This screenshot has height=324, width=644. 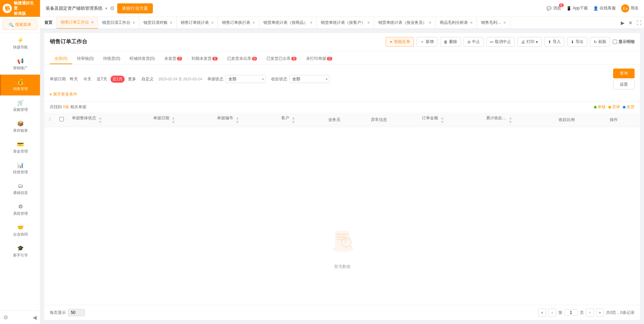 What do you see at coordinates (623, 23) in the screenshot?
I see `tabs-scroll-right-icon: ▶` at bounding box center [623, 23].